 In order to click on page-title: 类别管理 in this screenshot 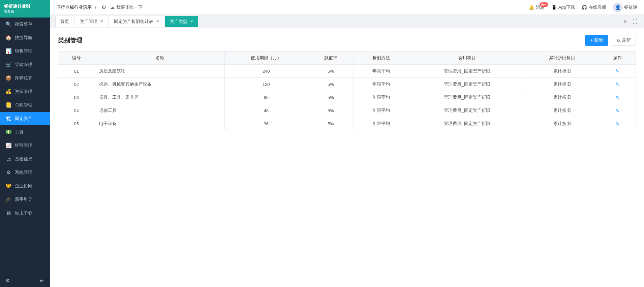, I will do `click(70, 40)`.